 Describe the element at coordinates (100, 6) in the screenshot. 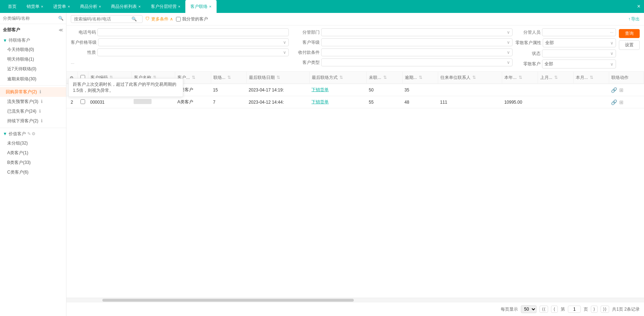

I see `nav-close-analysis: ×` at that location.